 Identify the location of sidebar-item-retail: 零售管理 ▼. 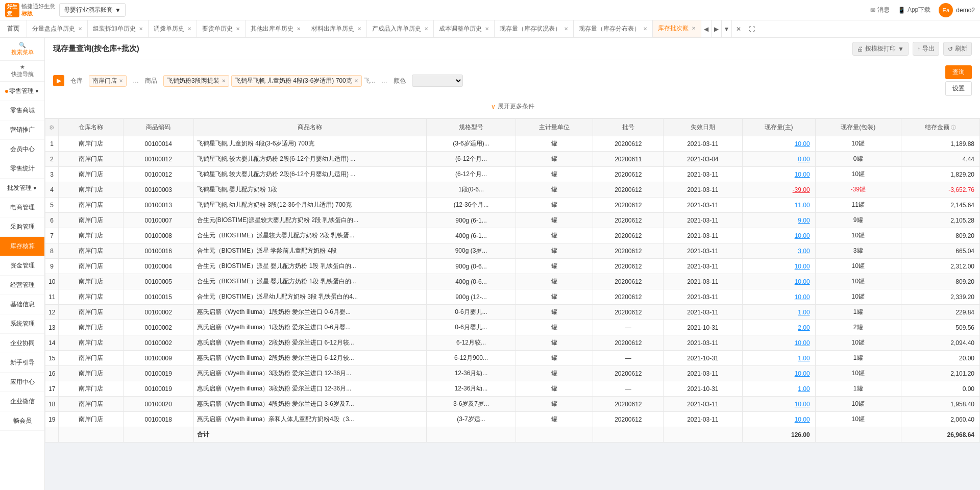
(22, 91).